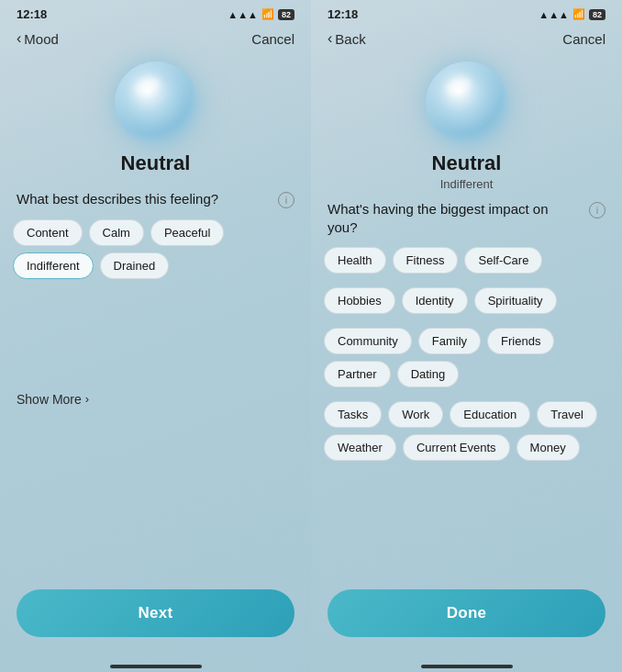  I want to click on time-right: 12:18, so click(343, 15).